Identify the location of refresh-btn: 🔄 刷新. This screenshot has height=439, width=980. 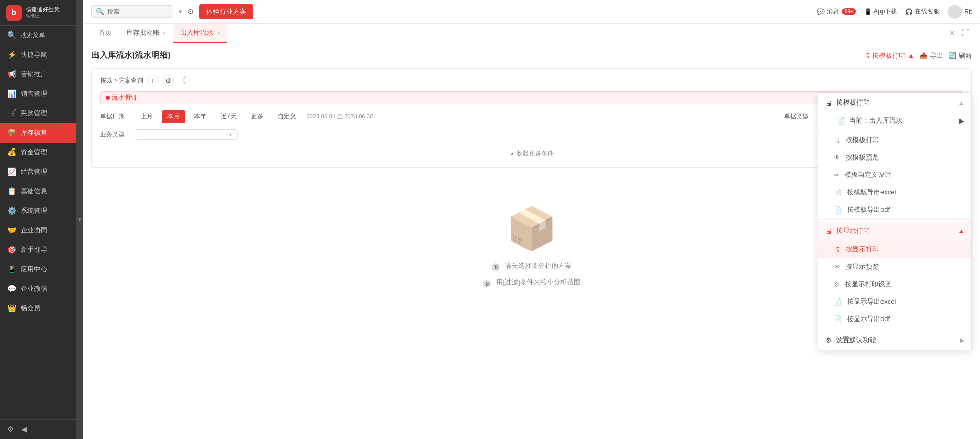
(960, 56).